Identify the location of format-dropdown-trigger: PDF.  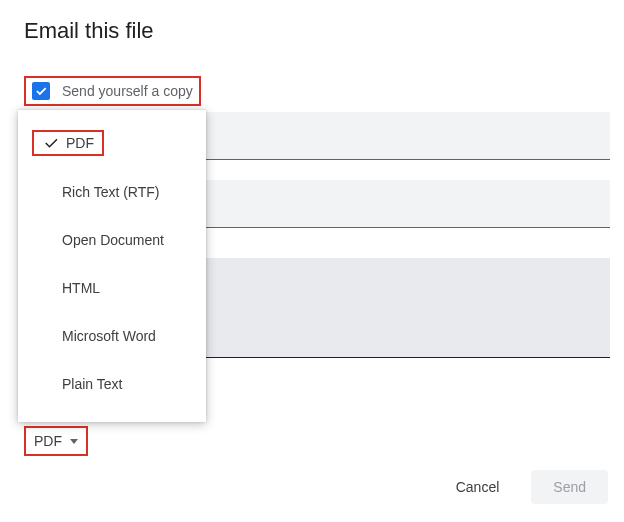
(56, 441).